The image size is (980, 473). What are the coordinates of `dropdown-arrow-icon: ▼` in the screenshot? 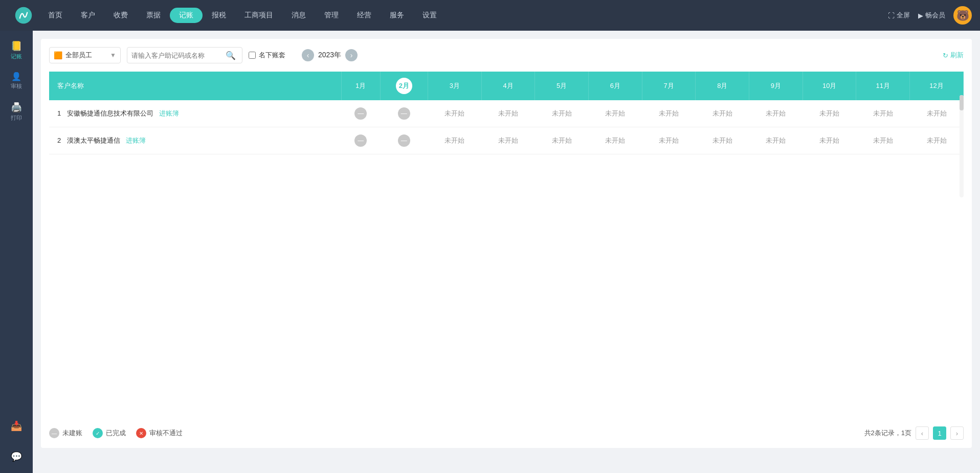 It's located at (113, 55).